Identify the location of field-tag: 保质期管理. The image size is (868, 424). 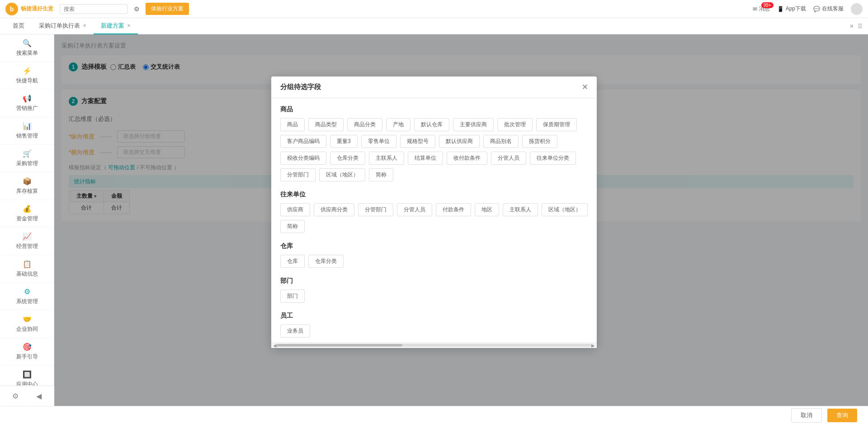
(557, 125).